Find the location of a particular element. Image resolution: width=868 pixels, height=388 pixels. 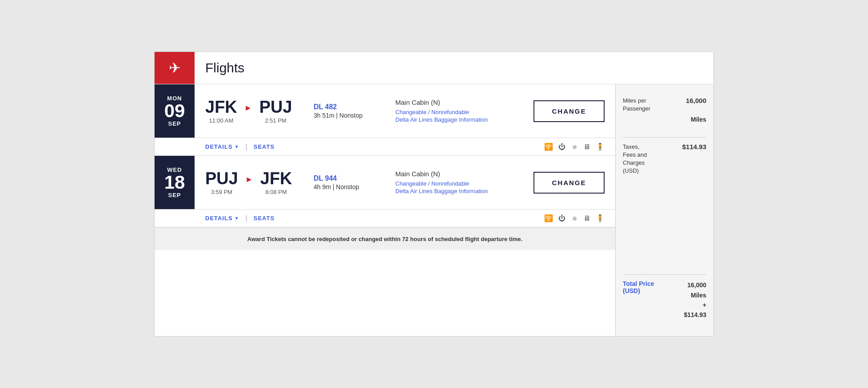

flight-1-baggage-link: Delta Air Lines Baggage Information is located at coordinates (459, 120).